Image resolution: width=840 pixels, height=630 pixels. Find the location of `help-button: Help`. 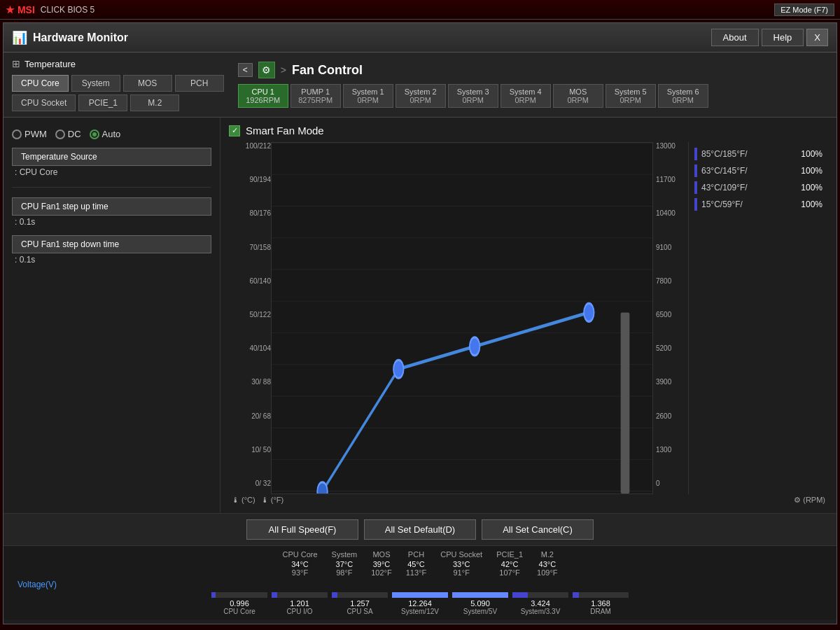

help-button: Help is located at coordinates (783, 38).